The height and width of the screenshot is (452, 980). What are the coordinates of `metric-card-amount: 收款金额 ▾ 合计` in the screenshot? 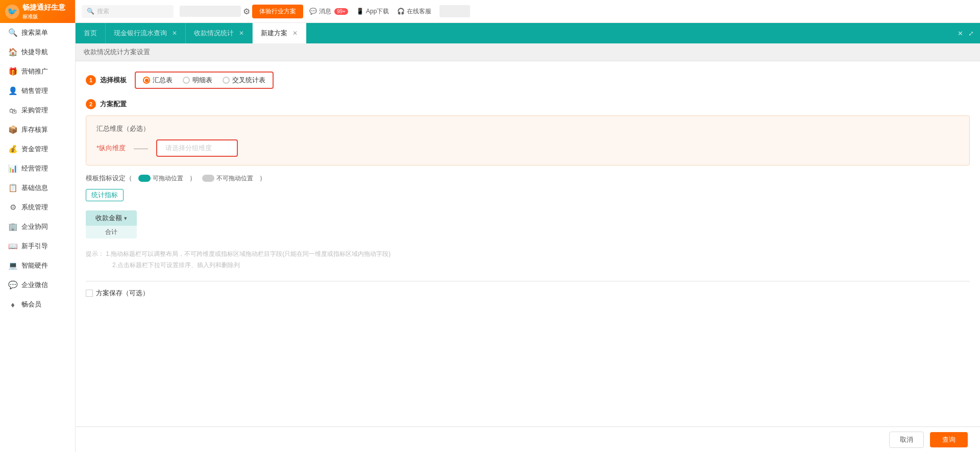 It's located at (111, 225).